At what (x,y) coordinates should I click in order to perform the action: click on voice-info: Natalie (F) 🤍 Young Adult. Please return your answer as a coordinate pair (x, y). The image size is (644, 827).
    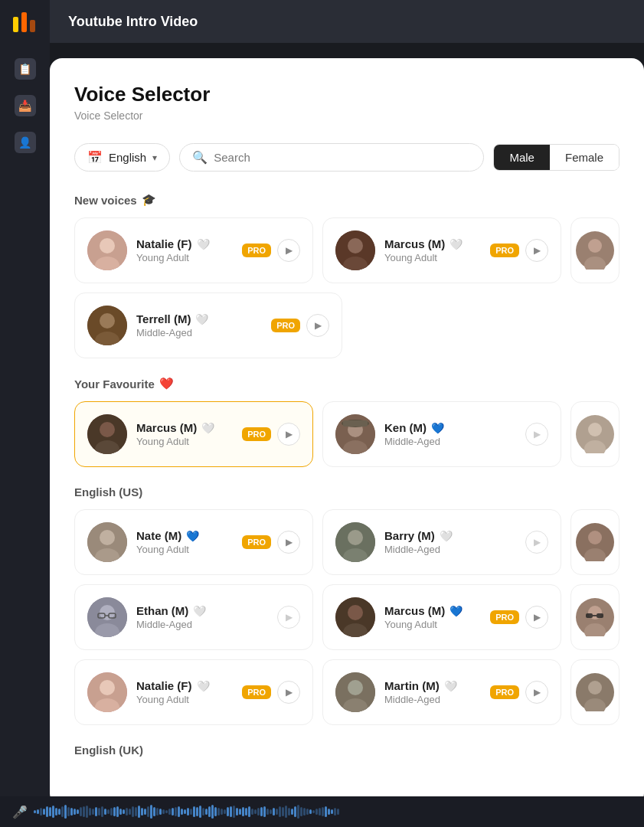
    Looking at the image, I should click on (185, 692).